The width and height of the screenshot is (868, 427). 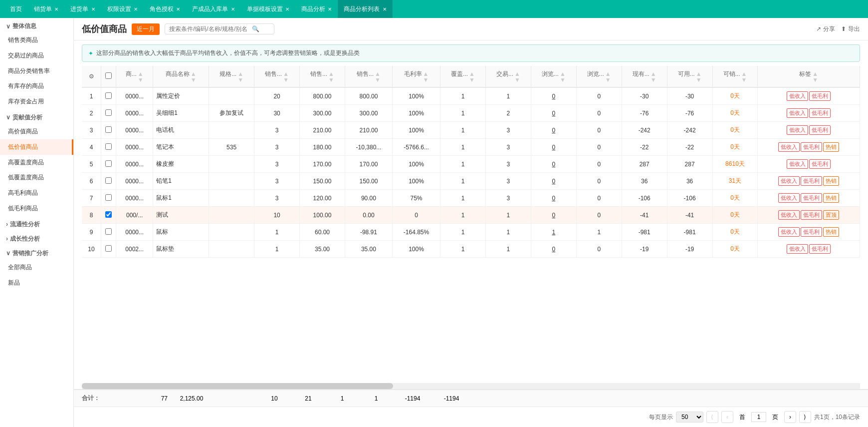 I want to click on sidebar-item-stock-goods: 有库存的商品, so click(x=37, y=86).